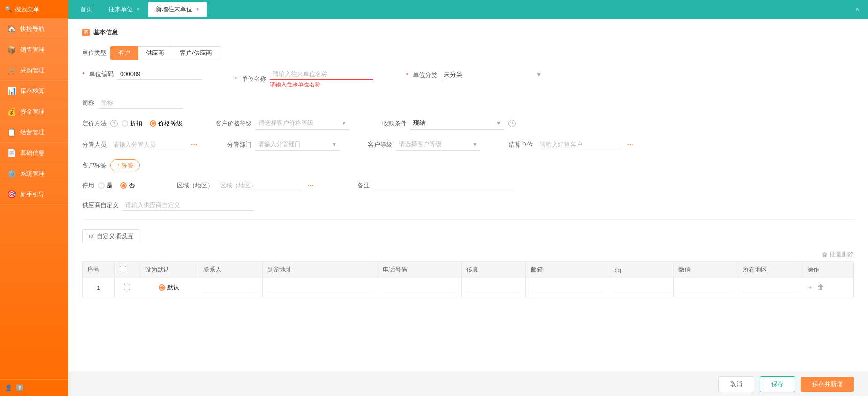 The image size is (868, 396). Describe the element at coordinates (706, 287) in the screenshot. I see `row-wechat-input` at that location.